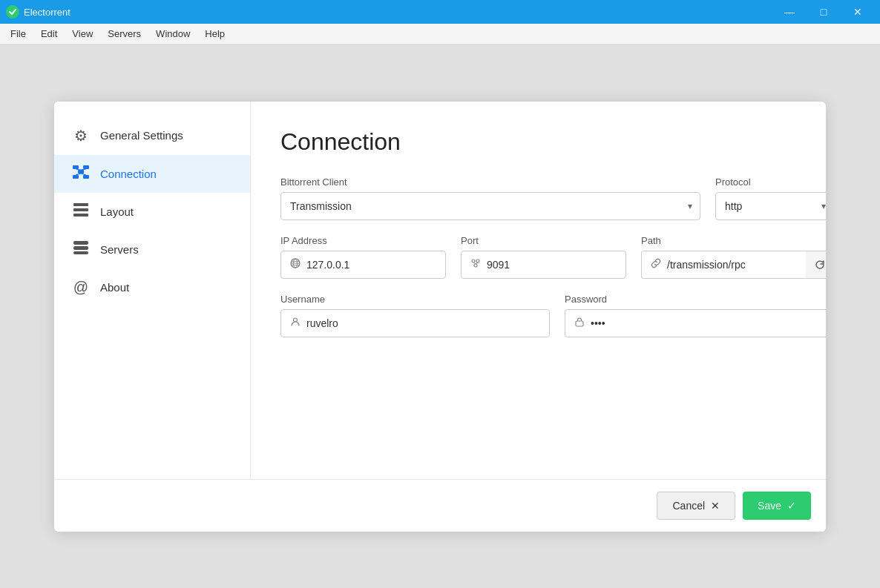 The image size is (880, 588). I want to click on username-input-wrapper, so click(416, 323).